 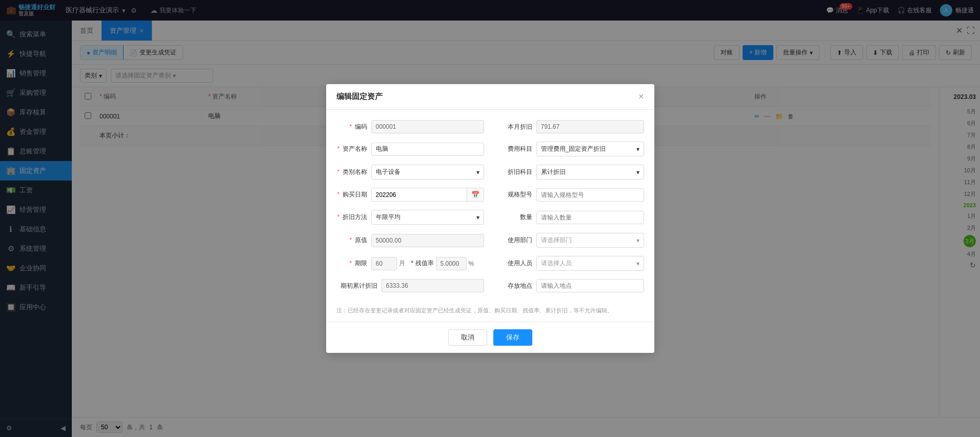 What do you see at coordinates (433, 286) in the screenshot?
I see `initial-accumulated-input` at bounding box center [433, 286].